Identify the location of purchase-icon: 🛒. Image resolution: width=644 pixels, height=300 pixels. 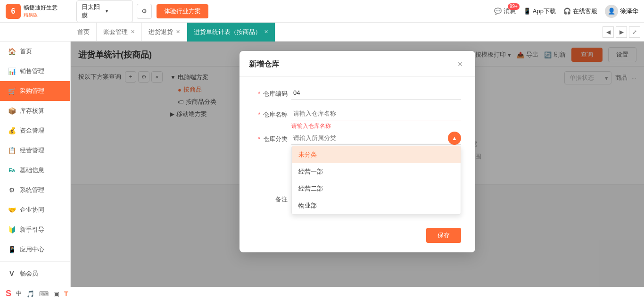
(12, 91).